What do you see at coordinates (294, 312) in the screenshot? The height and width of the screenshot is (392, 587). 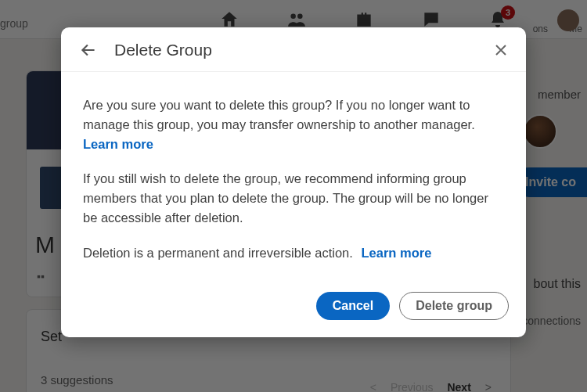 I see `modal-footer: Cancel Delete group` at bounding box center [294, 312].